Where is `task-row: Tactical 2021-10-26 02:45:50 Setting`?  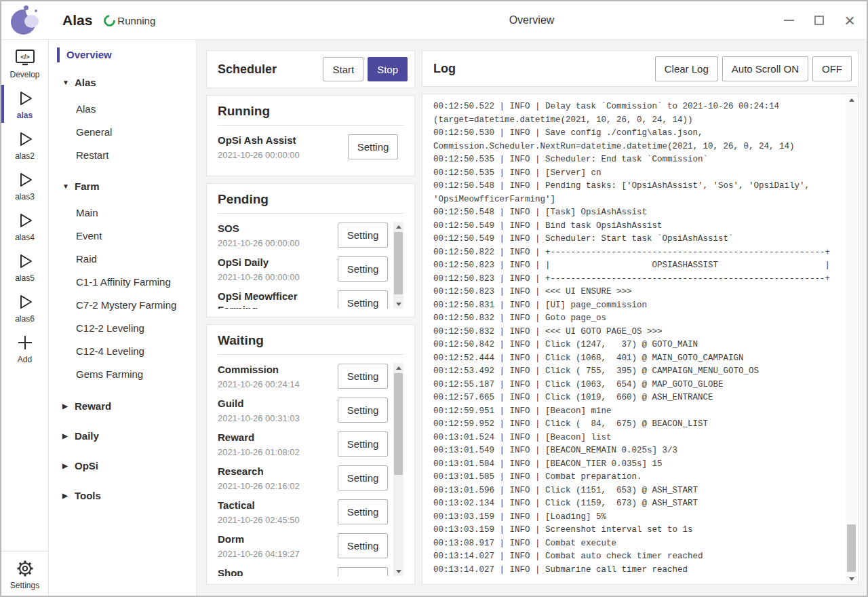
task-row: Tactical 2021-10-26 02:45:50 Setting is located at coordinates (302, 513).